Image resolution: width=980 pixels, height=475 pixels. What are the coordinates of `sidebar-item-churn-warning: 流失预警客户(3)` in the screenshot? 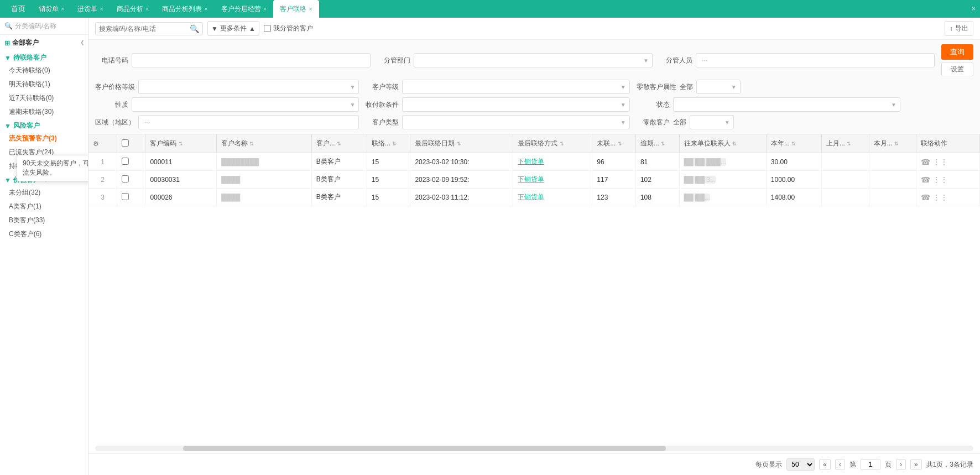 It's located at (44, 138).